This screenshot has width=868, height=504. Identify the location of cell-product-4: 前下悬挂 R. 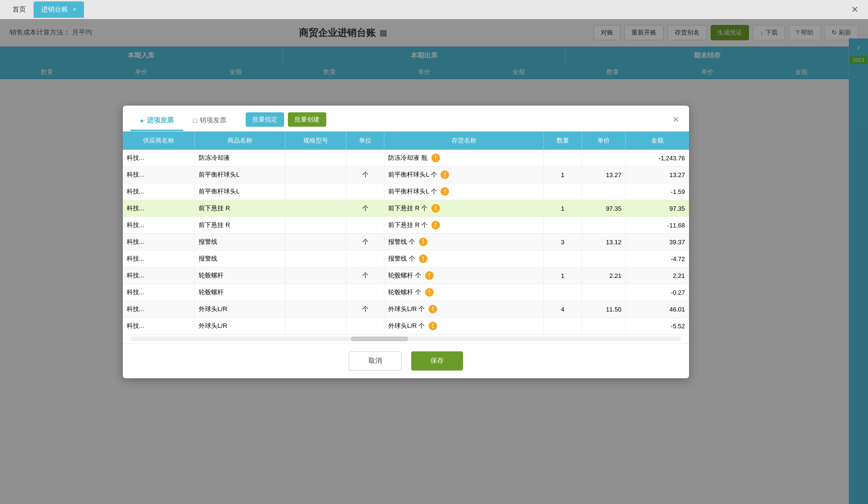
(240, 226).